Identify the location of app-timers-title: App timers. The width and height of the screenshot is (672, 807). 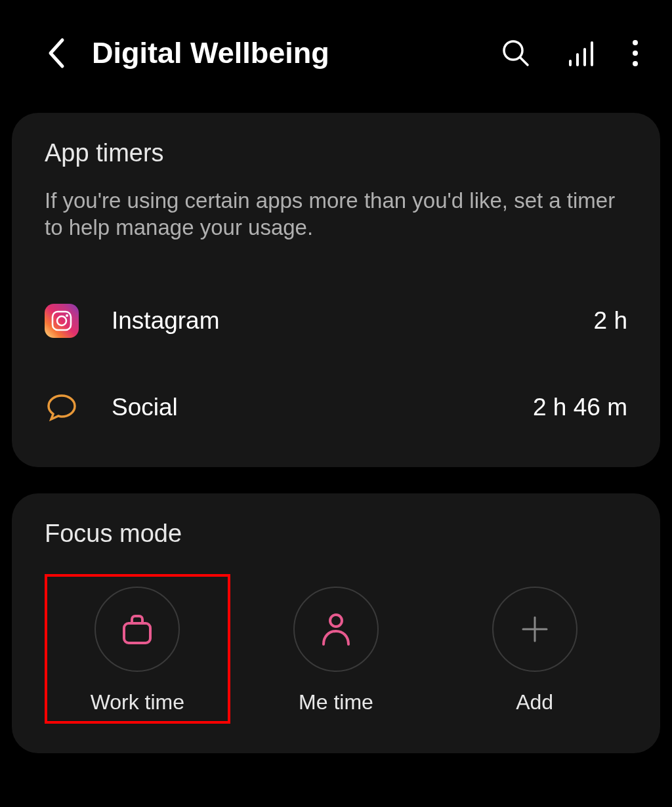
(336, 154).